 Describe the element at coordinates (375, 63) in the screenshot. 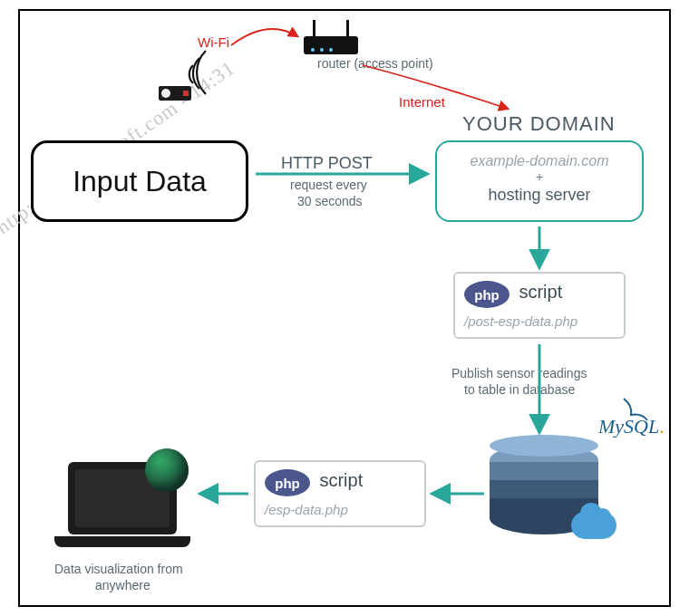

I see `router-label: router (access point)` at that location.